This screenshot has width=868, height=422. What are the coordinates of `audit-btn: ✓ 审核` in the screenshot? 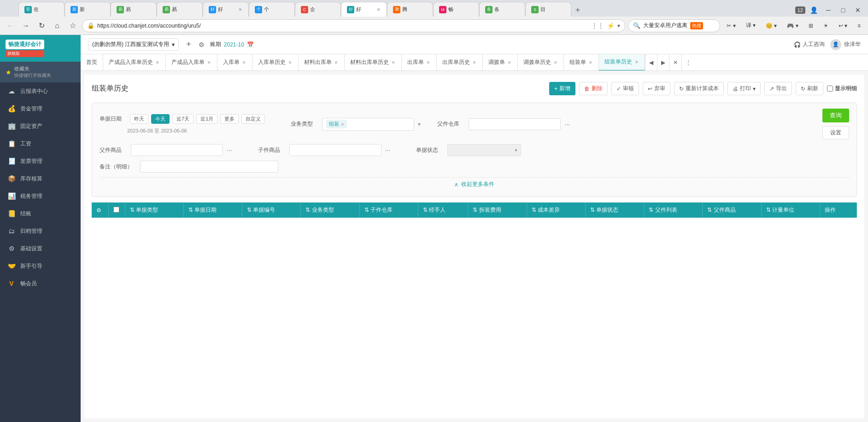 It's located at (625, 88).